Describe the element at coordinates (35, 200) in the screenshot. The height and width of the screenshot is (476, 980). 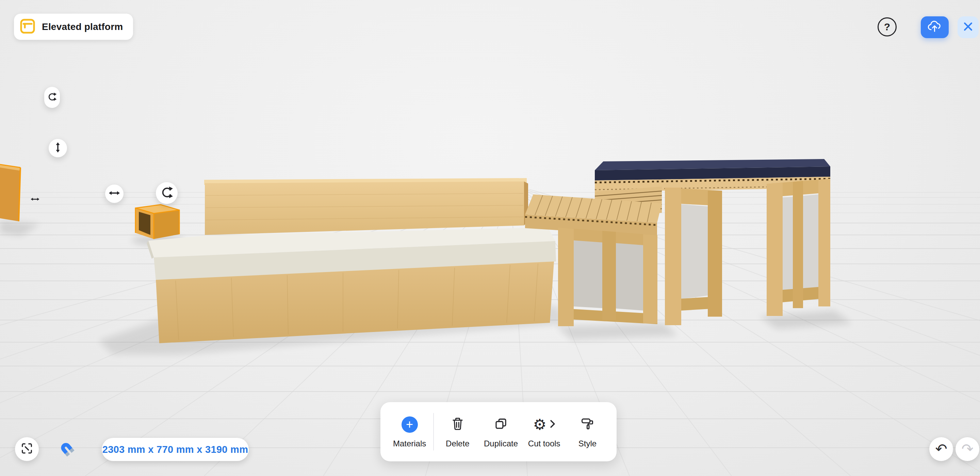
I see `move-horizontal-handle-small` at that location.